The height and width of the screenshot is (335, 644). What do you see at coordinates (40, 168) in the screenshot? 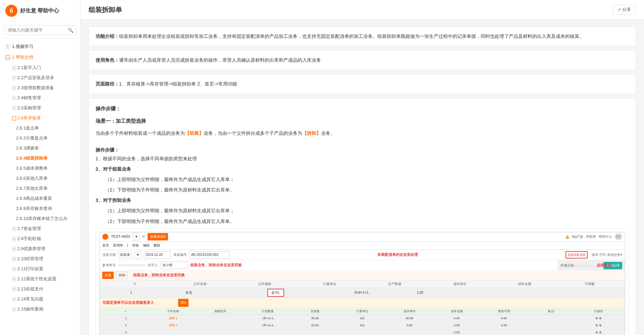
I see `sidebar: 6 好生意 帮助中心 🔍 + 1.视频学习 − 2.帮助文档 +2.1新手入门` at bounding box center [40, 168].